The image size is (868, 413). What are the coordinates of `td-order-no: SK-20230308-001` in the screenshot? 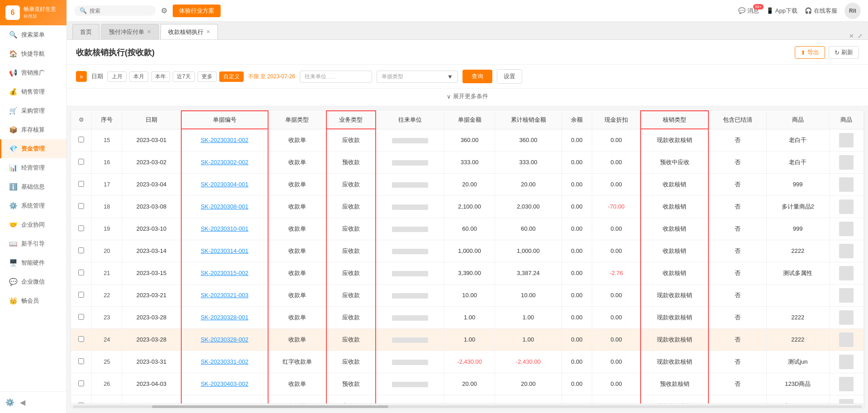 It's located at (225, 206).